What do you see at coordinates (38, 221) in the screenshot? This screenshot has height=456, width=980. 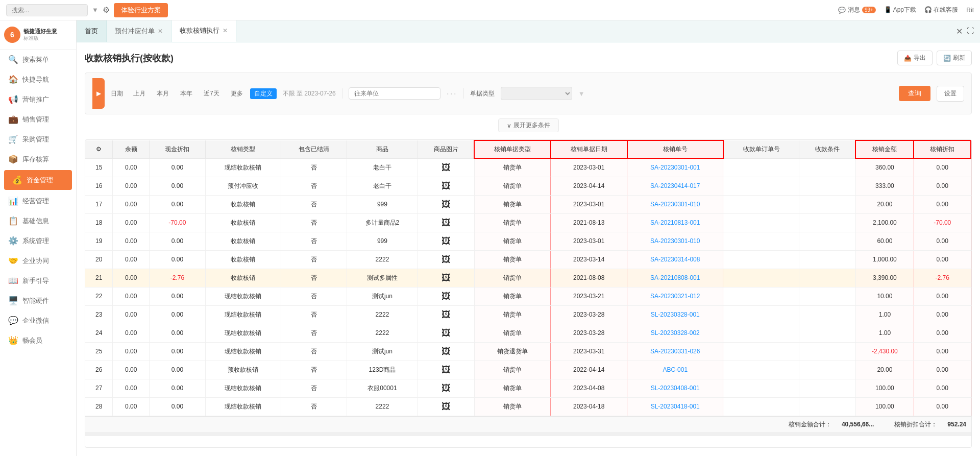 I see `sidebar-item-basic: 📋 基础信息` at bounding box center [38, 221].